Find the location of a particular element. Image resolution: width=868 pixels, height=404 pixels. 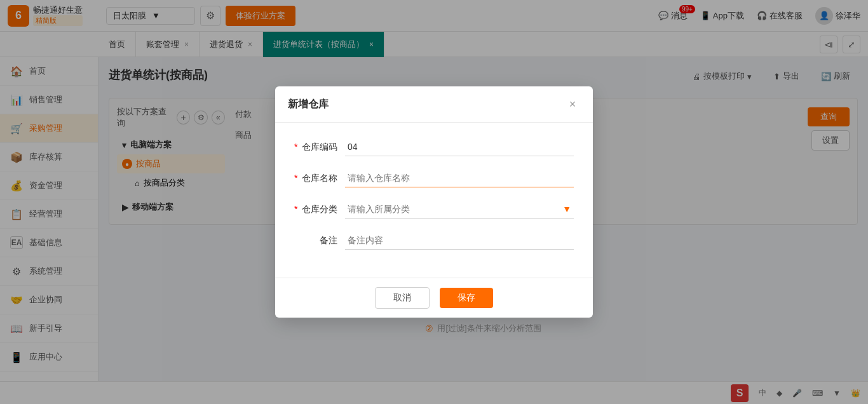

warehouse-name-input is located at coordinates (459, 178).